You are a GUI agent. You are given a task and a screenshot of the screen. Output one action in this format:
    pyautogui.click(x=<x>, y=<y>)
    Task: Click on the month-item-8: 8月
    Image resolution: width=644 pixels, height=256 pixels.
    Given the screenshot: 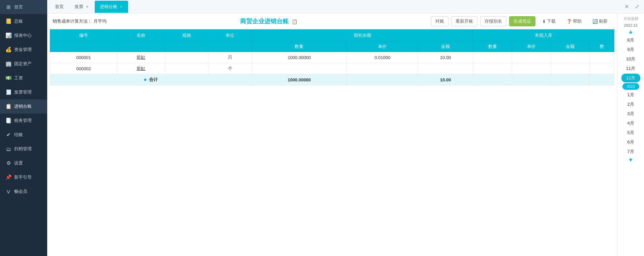 What is the action you would take?
    pyautogui.click(x=631, y=40)
    